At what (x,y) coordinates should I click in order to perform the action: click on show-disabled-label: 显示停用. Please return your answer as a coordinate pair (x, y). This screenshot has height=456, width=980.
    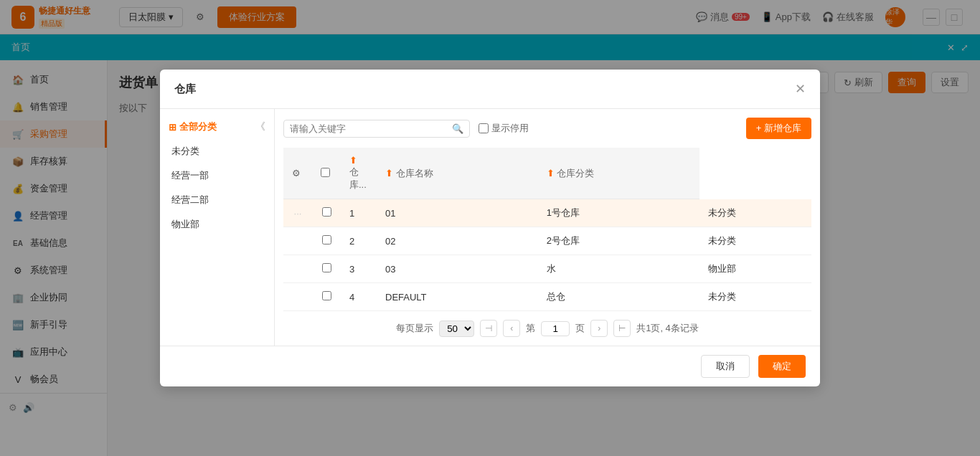
    Looking at the image, I should click on (504, 128).